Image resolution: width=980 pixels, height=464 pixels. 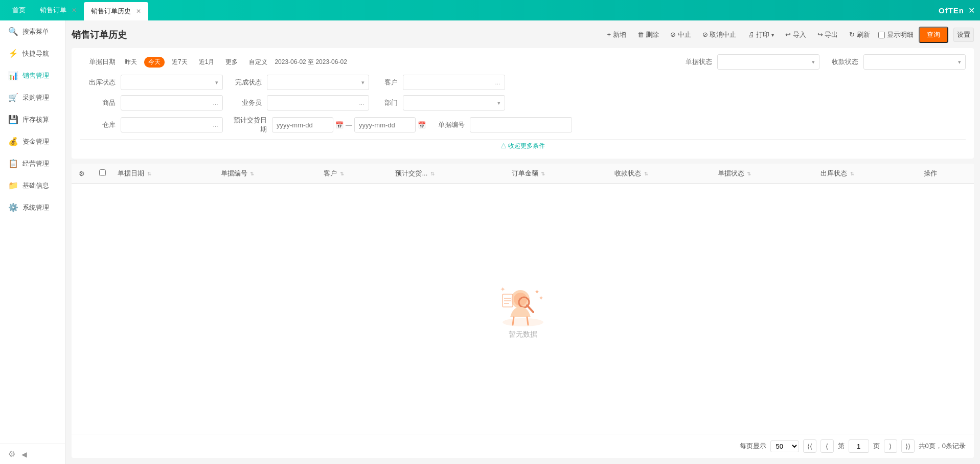 I want to click on last-page-btn: ⟩⟩, so click(x=908, y=446).